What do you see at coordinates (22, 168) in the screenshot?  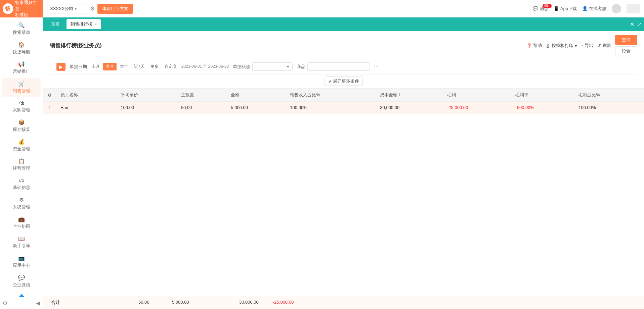 I see `sidebar-item-label: 经营管理` at bounding box center [22, 168].